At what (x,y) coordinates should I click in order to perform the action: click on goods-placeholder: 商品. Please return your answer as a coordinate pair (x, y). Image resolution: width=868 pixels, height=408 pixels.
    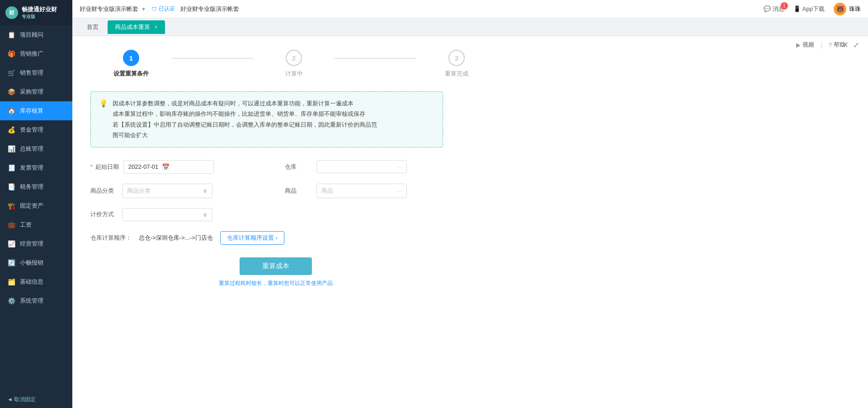
    Looking at the image, I should click on (327, 191).